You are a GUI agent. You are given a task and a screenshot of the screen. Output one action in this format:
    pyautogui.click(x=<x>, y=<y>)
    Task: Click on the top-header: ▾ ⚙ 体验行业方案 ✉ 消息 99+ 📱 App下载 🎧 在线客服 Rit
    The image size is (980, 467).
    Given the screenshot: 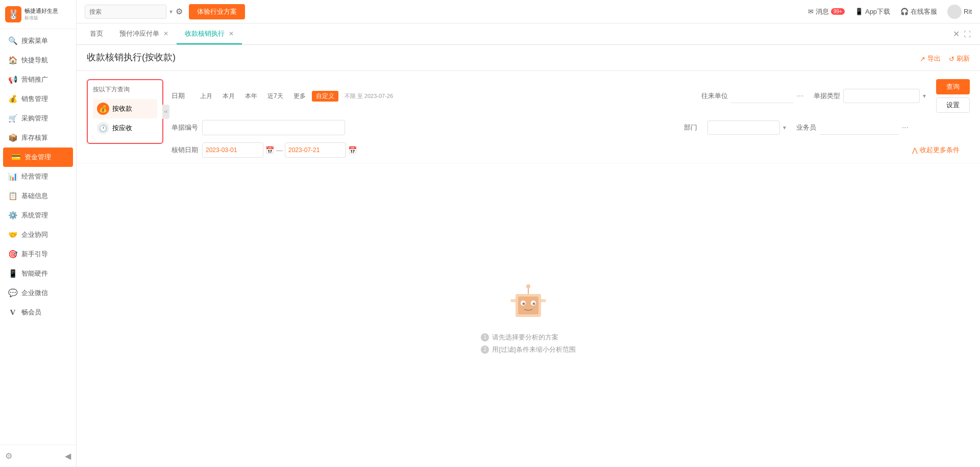 What is the action you would take?
    pyautogui.click(x=528, y=12)
    